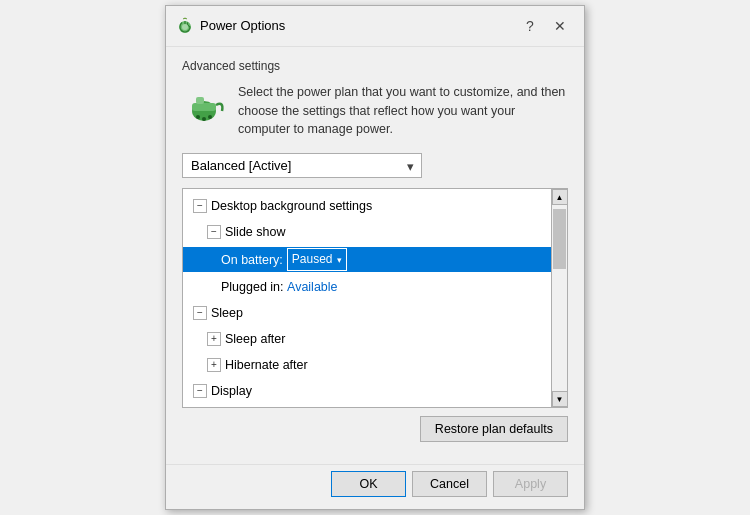  I want to click on label-on-battery: On battery:, so click(252, 260).